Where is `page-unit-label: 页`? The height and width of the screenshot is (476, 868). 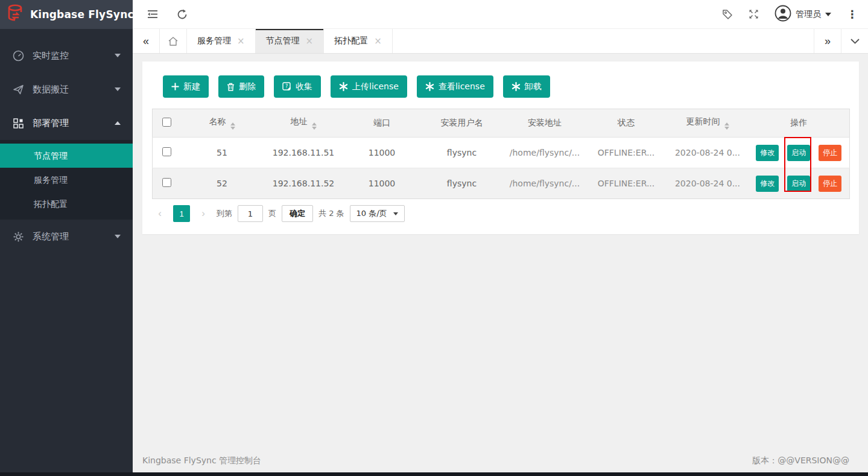 page-unit-label: 页 is located at coordinates (273, 214).